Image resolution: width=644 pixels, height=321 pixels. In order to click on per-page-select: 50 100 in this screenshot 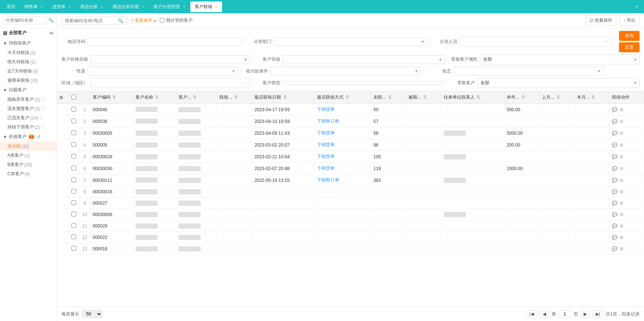, I will do `click(92, 314)`.